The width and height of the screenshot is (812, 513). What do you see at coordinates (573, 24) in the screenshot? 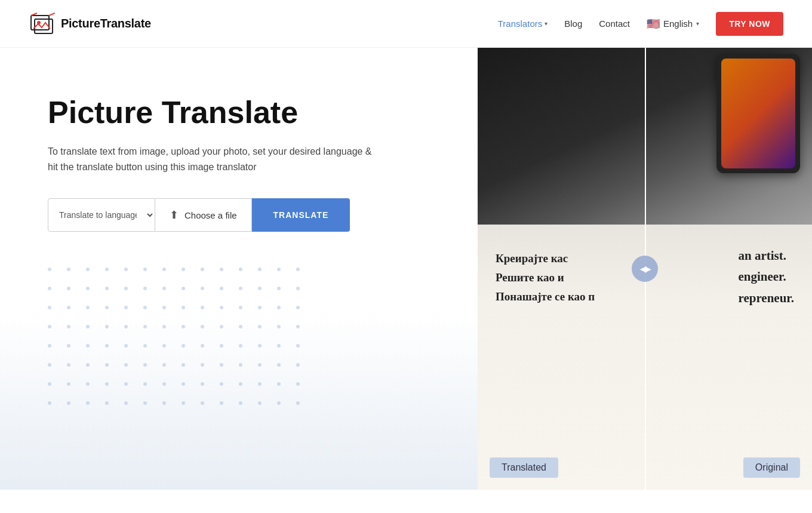
I see `nav-link-blog: Blog` at bounding box center [573, 24].